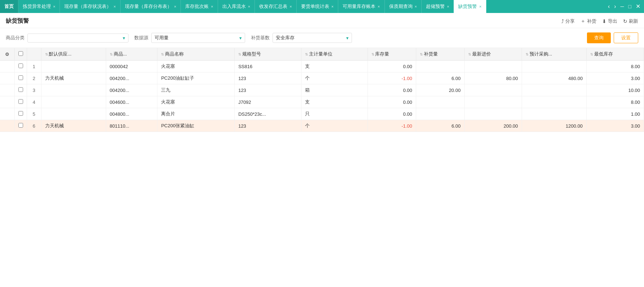 This screenshot has width=644, height=287. I want to click on tab-tab10: 超储预警×, so click(438, 6).